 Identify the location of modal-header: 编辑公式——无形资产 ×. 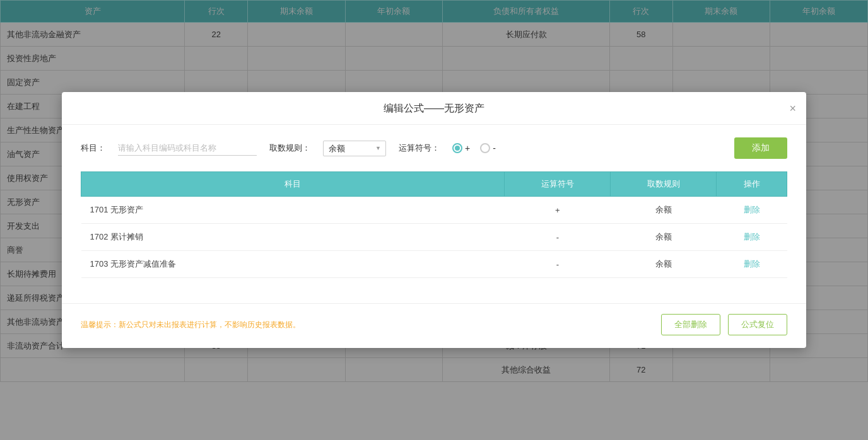
(434, 108).